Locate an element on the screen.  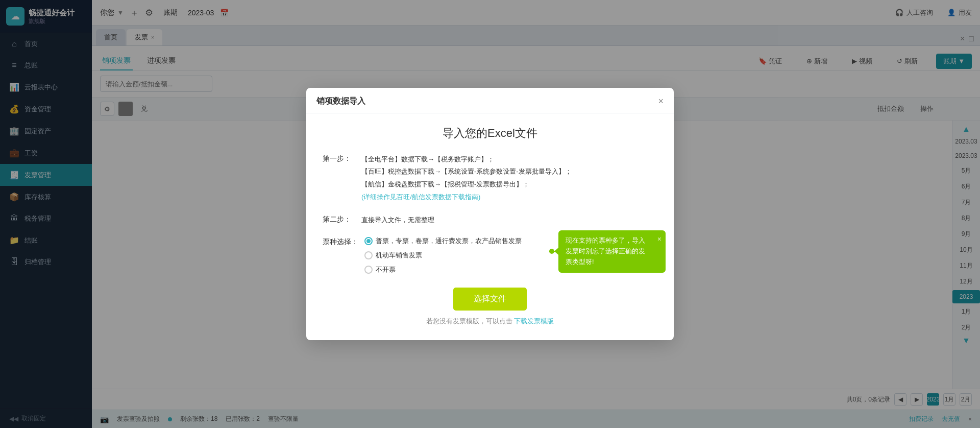
radio-none-circle is located at coordinates (369, 270).